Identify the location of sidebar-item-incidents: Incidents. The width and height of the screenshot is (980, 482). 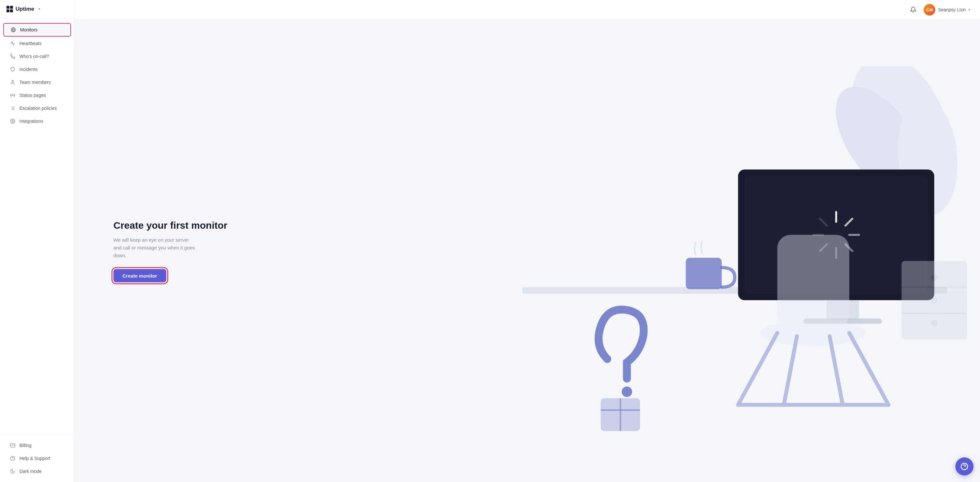
(37, 69).